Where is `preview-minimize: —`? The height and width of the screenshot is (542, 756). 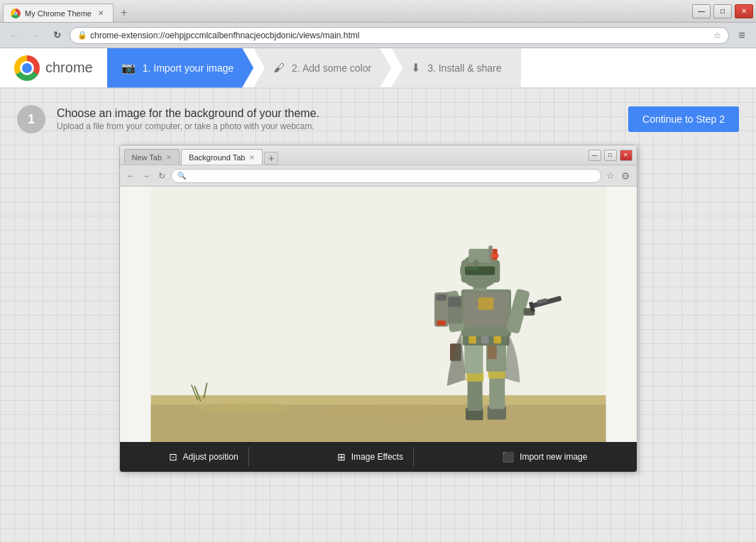
preview-minimize: — is located at coordinates (595, 155).